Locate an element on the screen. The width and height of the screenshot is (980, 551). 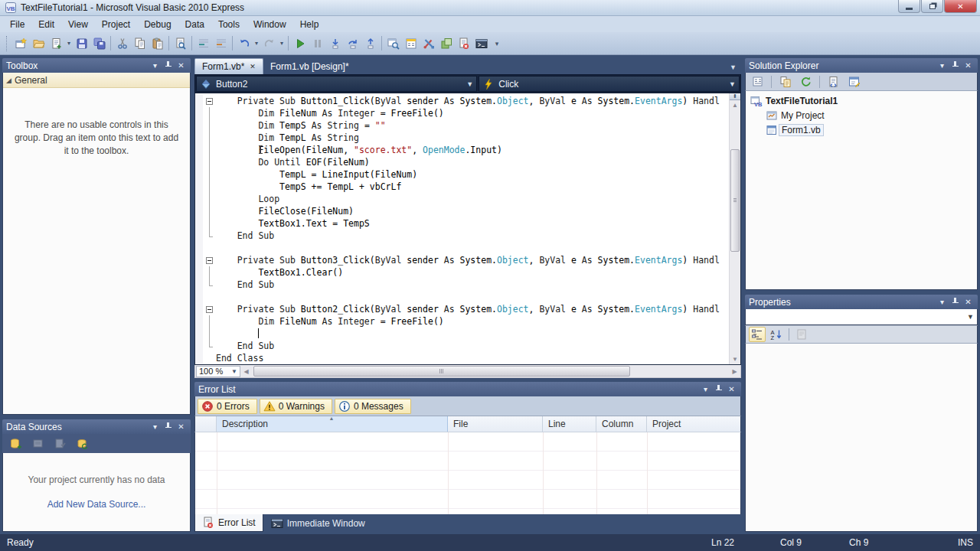
scroll-right-icon: ▶ is located at coordinates (735, 372).